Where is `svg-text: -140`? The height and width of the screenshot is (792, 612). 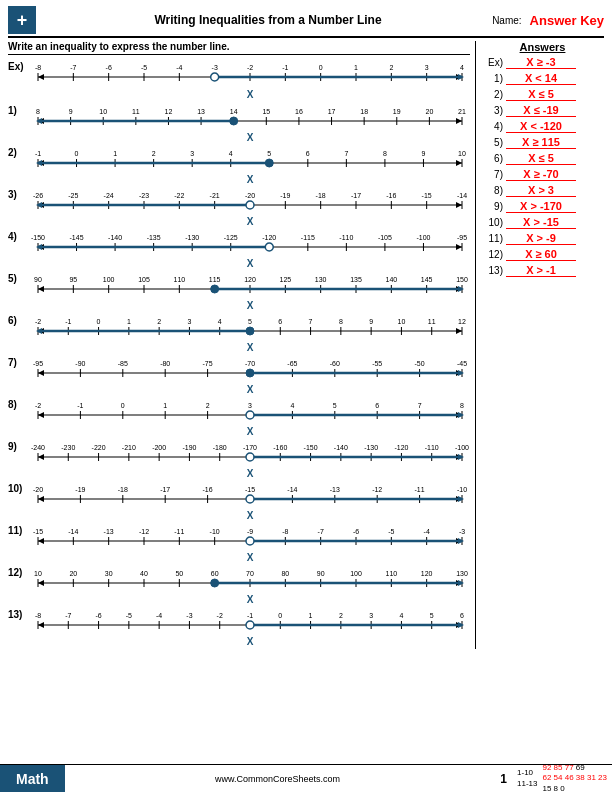
svg-text: -140 is located at coordinates (341, 448).